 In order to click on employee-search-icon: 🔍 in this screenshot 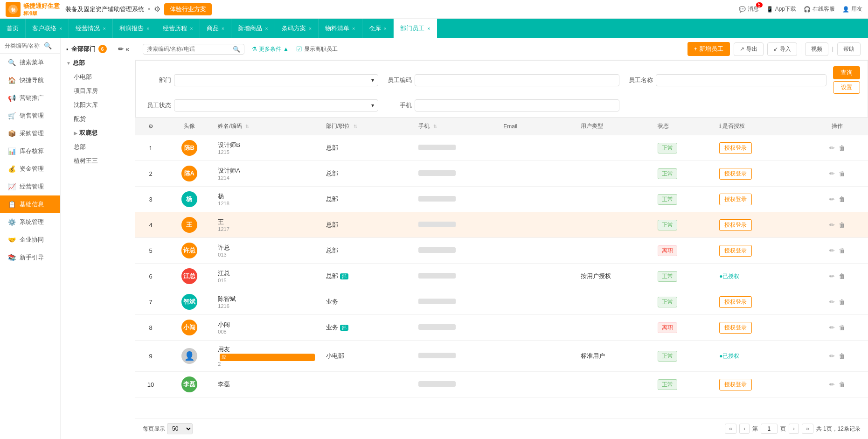, I will do `click(236, 49)`.